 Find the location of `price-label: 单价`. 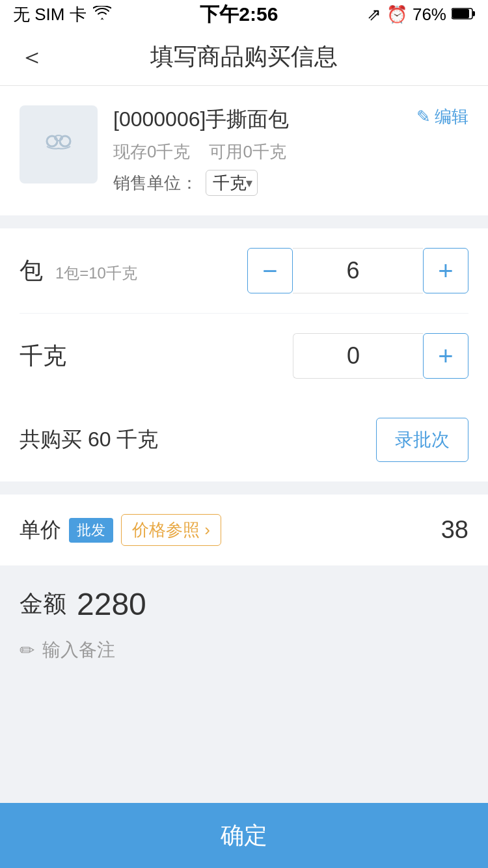

price-label: 单价 is located at coordinates (40, 530).